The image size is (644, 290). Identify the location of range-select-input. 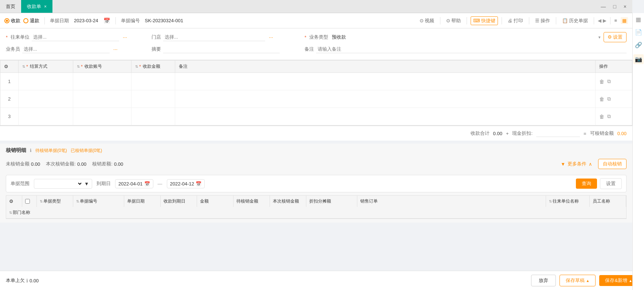
(60, 184).